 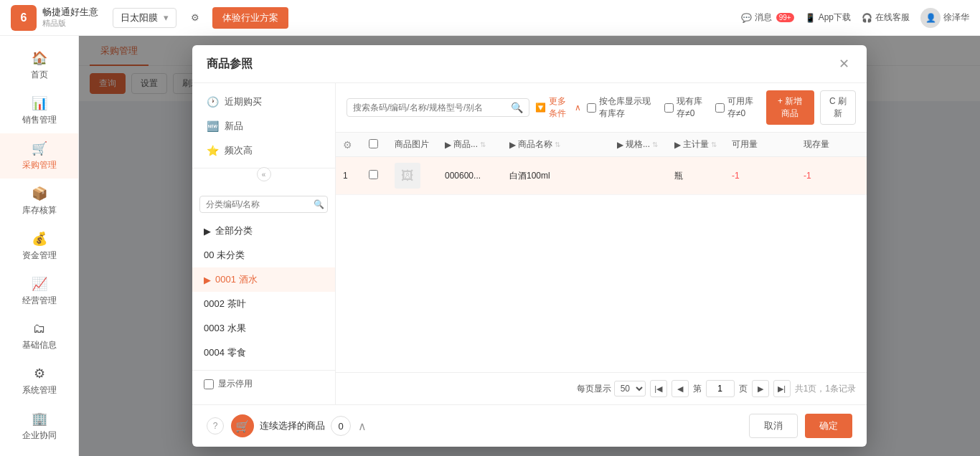 What do you see at coordinates (680, 389) in the screenshot?
I see `prev-page-btn: ◀` at bounding box center [680, 389].